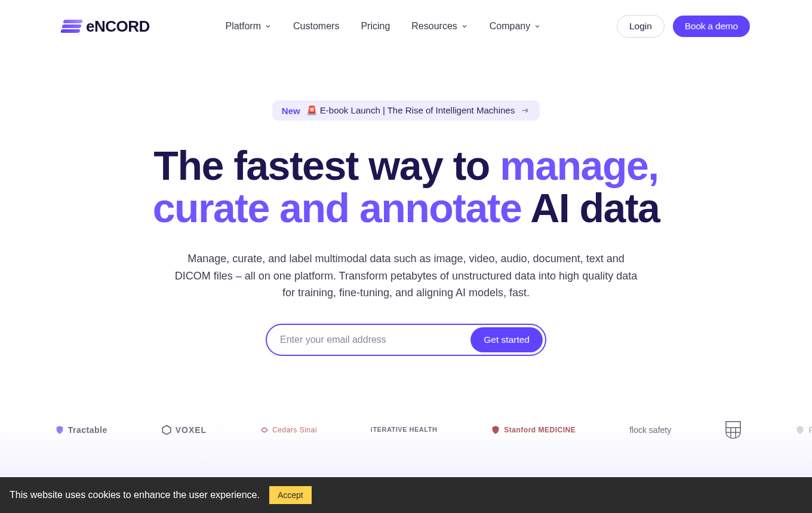 This screenshot has height=513, width=812. What do you see at coordinates (810, 430) in the screenshot?
I see `customer-logo-text: Protex AI` at bounding box center [810, 430].